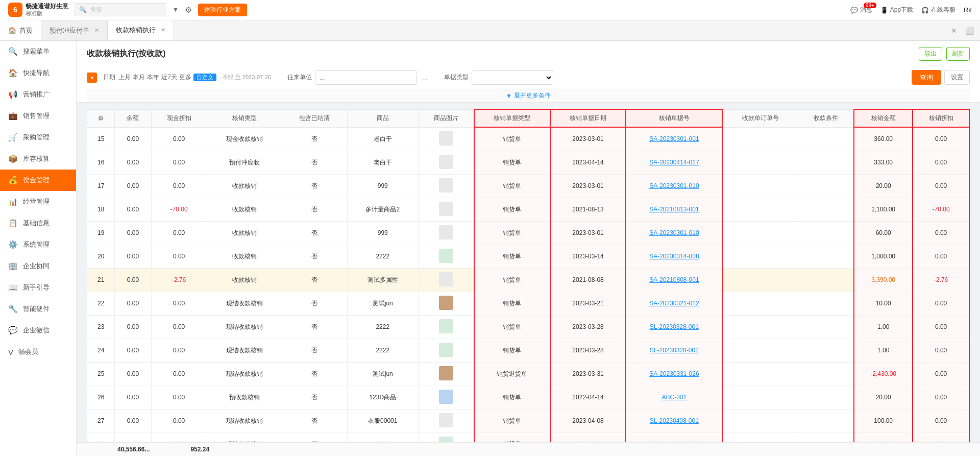 The height and width of the screenshot is (456, 980). What do you see at coordinates (674, 139) in the screenshot?
I see `cell-cancel-doc-no: SA-20230301-001` at bounding box center [674, 139].